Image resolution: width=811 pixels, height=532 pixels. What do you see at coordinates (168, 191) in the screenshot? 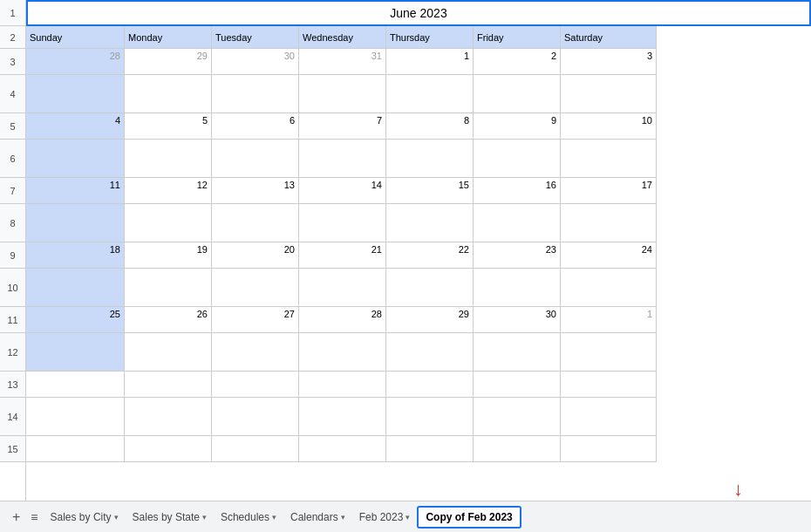
I see `calendar-cell: 12` at bounding box center [168, 191].